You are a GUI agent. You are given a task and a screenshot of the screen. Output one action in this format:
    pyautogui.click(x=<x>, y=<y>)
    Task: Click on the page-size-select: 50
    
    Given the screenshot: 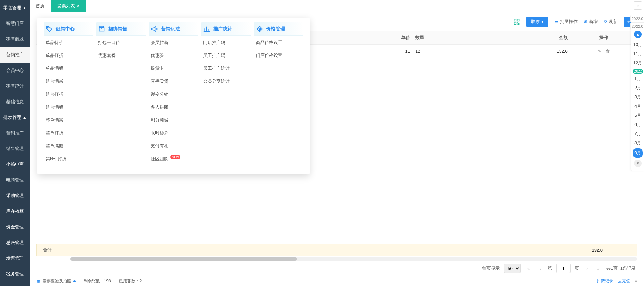 What is the action you would take?
    pyautogui.click(x=512, y=268)
    